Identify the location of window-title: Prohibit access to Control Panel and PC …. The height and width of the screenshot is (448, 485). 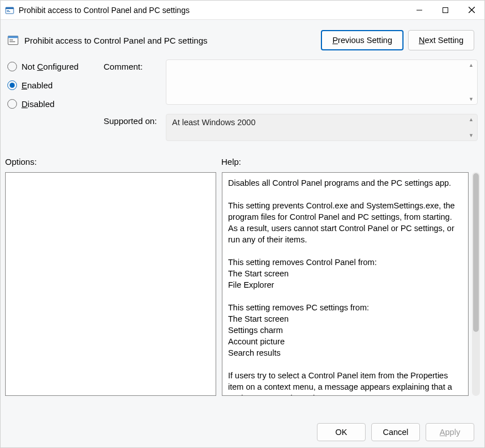
(104, 10).